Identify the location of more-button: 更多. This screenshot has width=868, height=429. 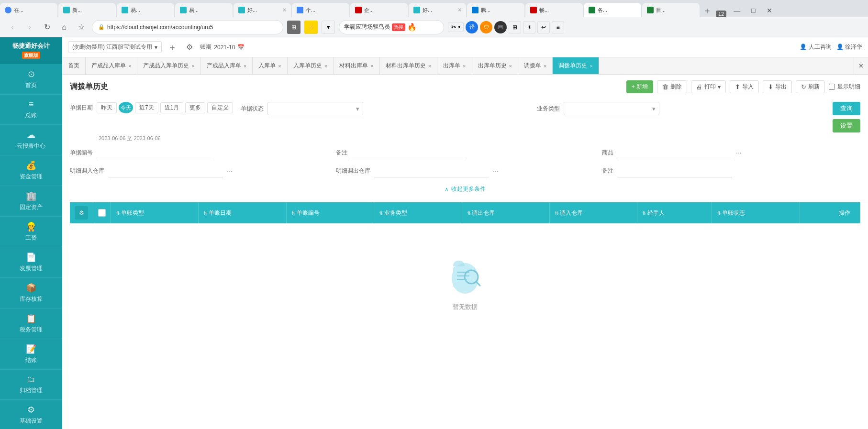
(195, 108).